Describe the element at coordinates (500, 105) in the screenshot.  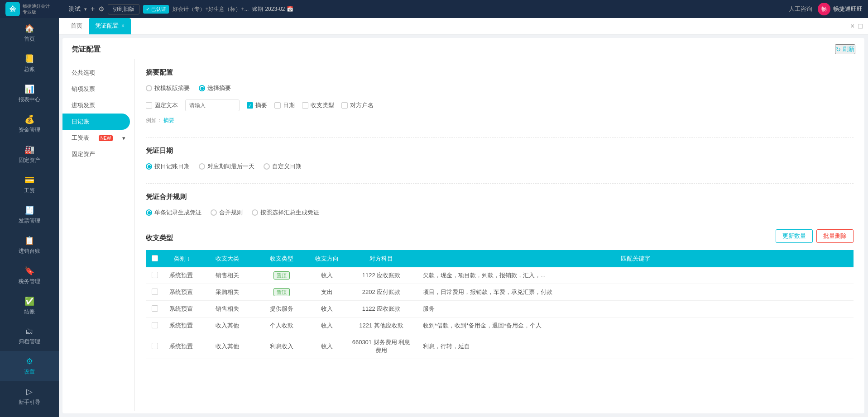
I see `summary-checkbox-row: 固定文本 ✓ 摘要 日期` at that location.